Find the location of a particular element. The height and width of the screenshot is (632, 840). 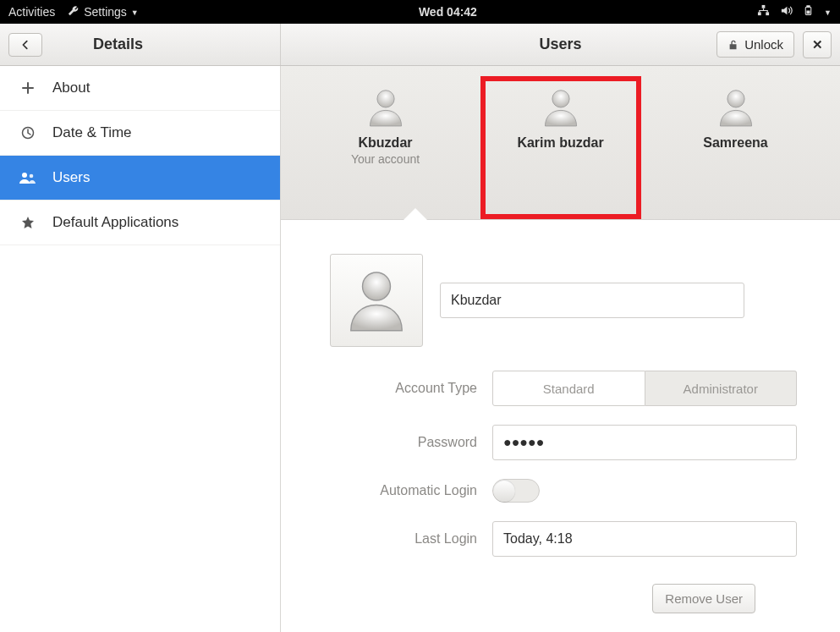

account-type-administrator: Administrator is located at coordinates (722, 388).